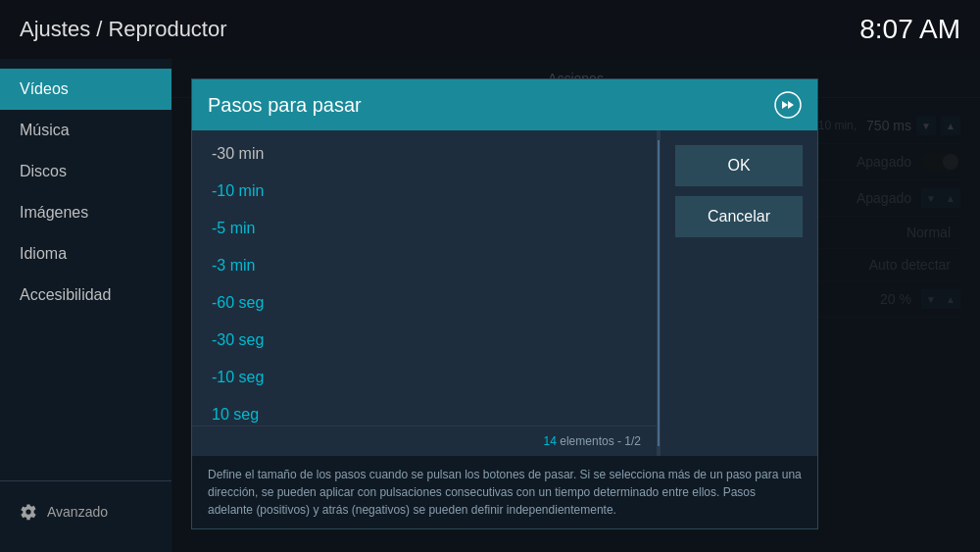  Describe the element at coordinates (633, 441) in the screenshot. I see `page-indicator: 1/2` at that location.